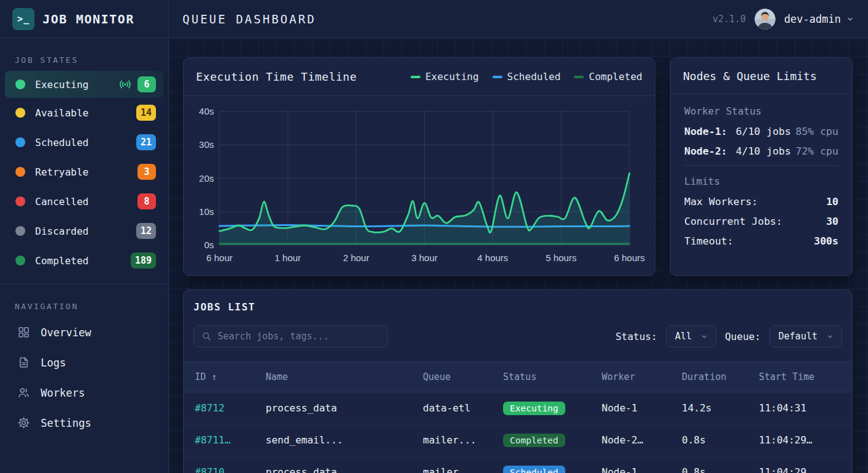 The width and height of the screenshot is (868, 473). Describe the element at coordinates (84, 142) in the screenshot. I see `sidebar-state-scheduled: Scheduled 21` at that location.